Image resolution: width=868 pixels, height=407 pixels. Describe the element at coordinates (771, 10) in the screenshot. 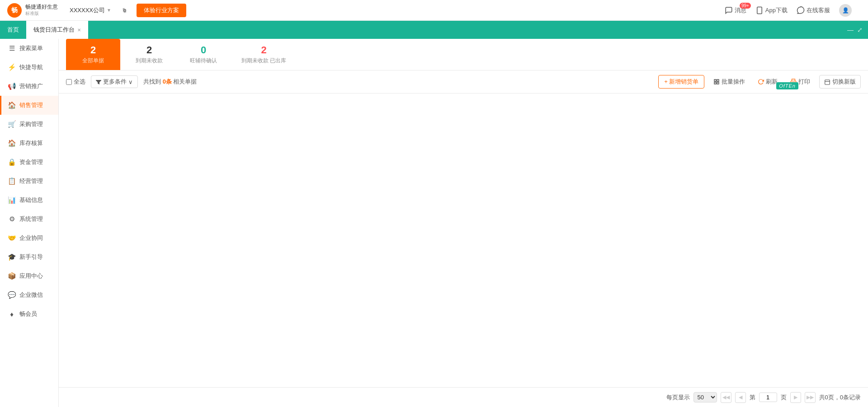

I see `app-download-item: App下载` at that location.